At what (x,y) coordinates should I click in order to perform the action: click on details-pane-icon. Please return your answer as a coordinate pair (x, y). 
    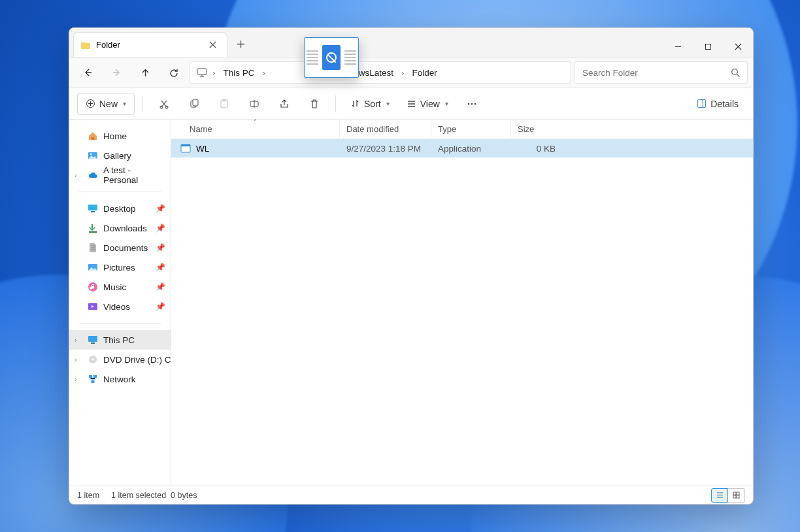
    Looking at the image, I should click on (702, 103).